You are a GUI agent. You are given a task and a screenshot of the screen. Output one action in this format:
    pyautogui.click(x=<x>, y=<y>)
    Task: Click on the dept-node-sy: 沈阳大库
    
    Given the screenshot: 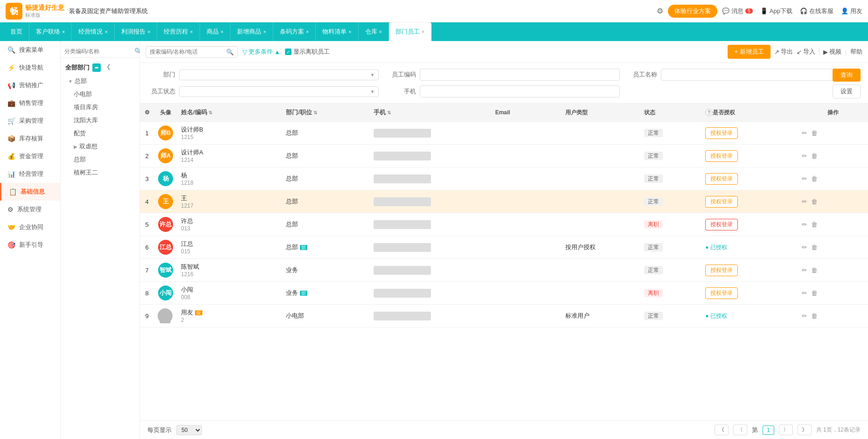 What is the action you would take?
    pyautogui.click(x=100, y=120)
    